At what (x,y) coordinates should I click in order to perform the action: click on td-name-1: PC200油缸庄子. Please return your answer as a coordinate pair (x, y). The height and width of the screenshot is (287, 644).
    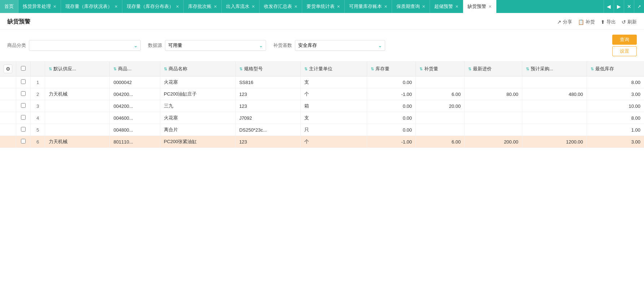
    Looking at the image, I should click on (198, 94).